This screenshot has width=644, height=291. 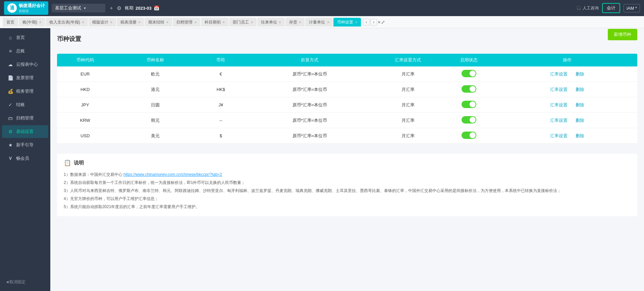 I want to click on notes-link: https://www.chinamoney.com.cn/chinese/bk…, so click(x=173, y=175).